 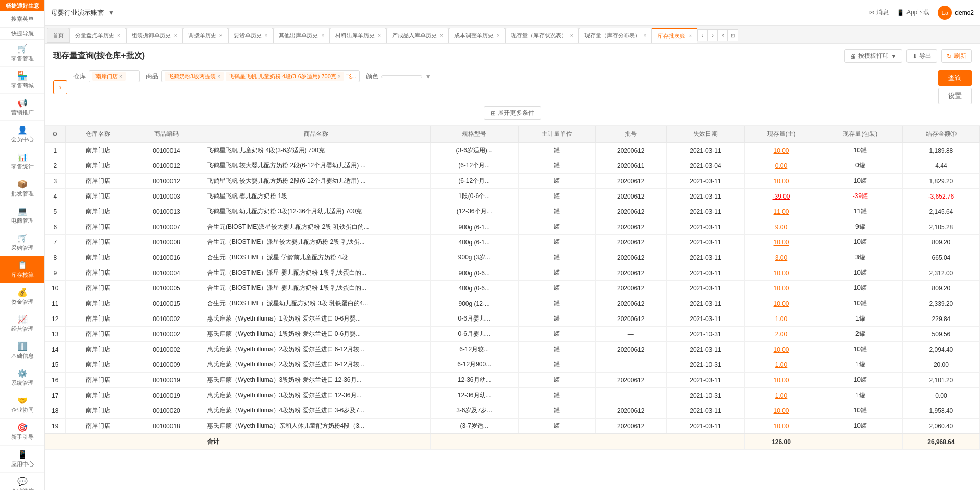 What do you see at coordinates (55, 134) in the screenshot?
I see `th-settings: ⚙` at bounding box center [55, 134].